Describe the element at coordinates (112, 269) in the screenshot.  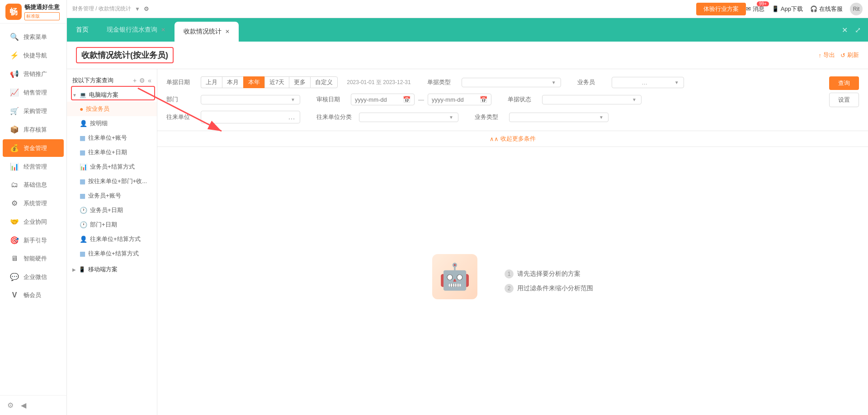
I see `tree-mobile-header: ▶ 📱 移动端方案` at that location.